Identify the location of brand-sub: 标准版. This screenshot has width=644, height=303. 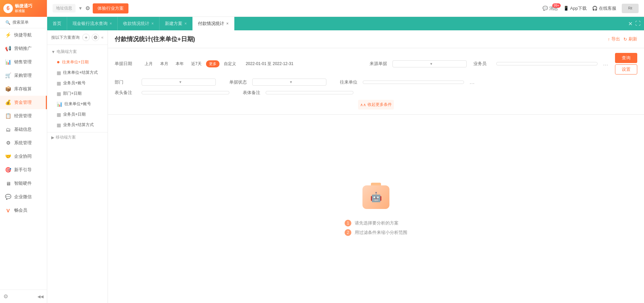
(24, 11).